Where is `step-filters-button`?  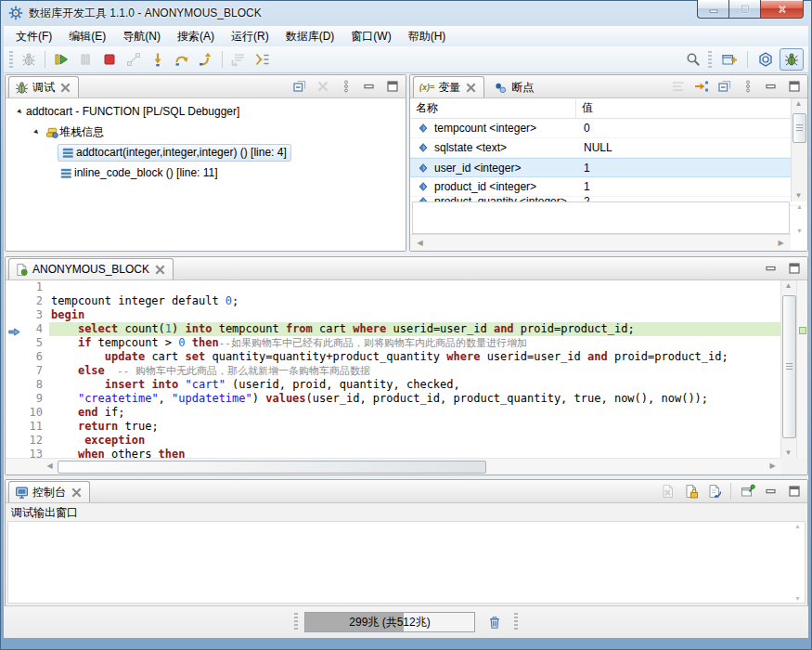
step-filters-button is located at coordinates (263, 59).